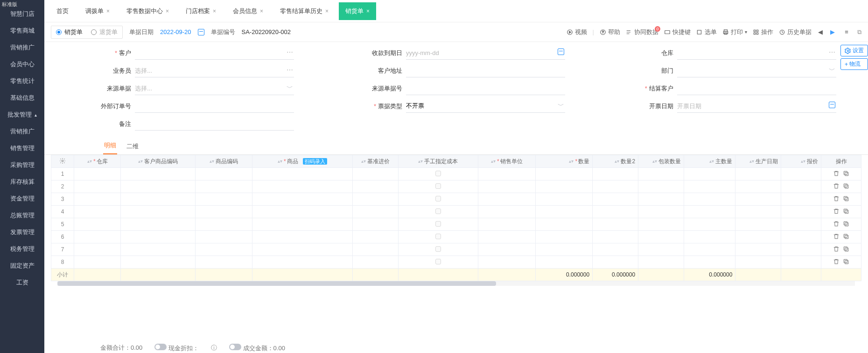 The height and width of the screenshot is (353, 868). I want to click on sidebar-item-ledger: 总账管理, so click(22, 215).